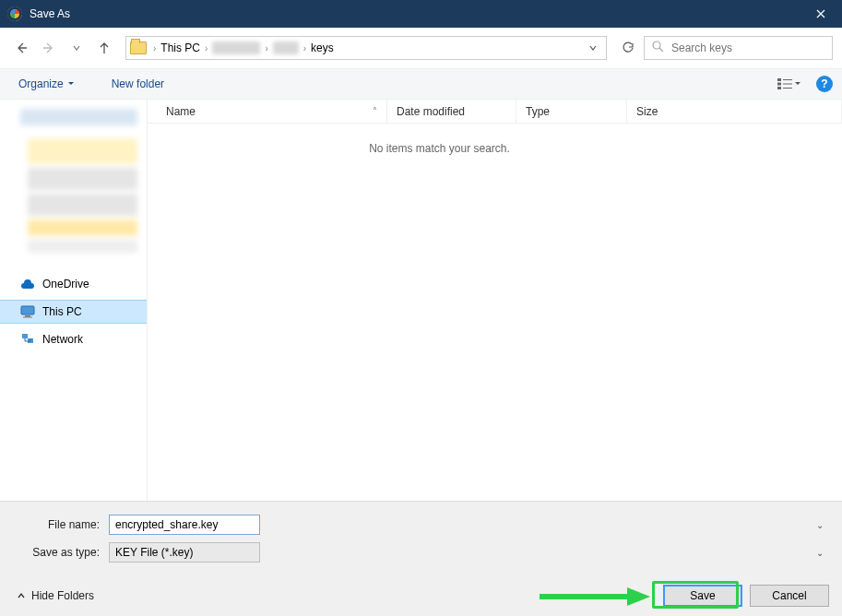  I want to click on column-headers: Name ˄ Date modified Type Size, so click(494, 112).